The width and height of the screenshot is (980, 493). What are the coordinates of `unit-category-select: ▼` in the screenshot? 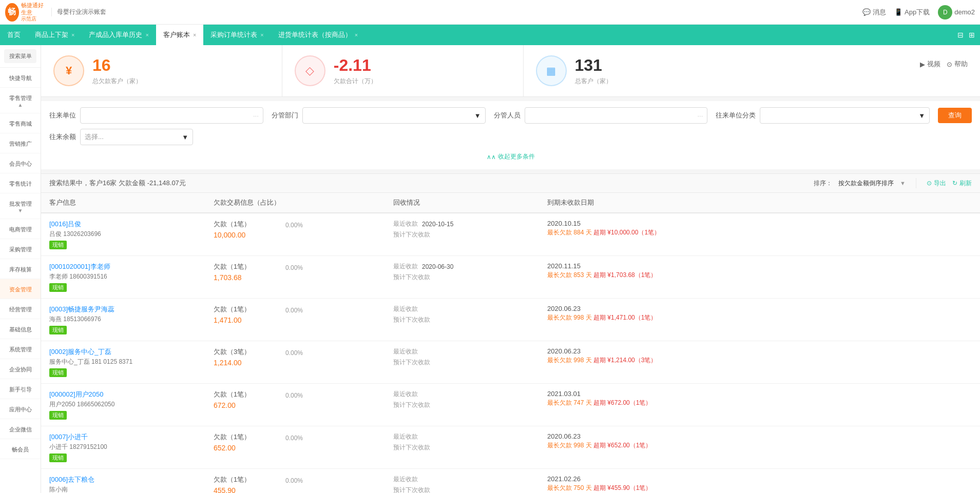 It's located at (845, 115).